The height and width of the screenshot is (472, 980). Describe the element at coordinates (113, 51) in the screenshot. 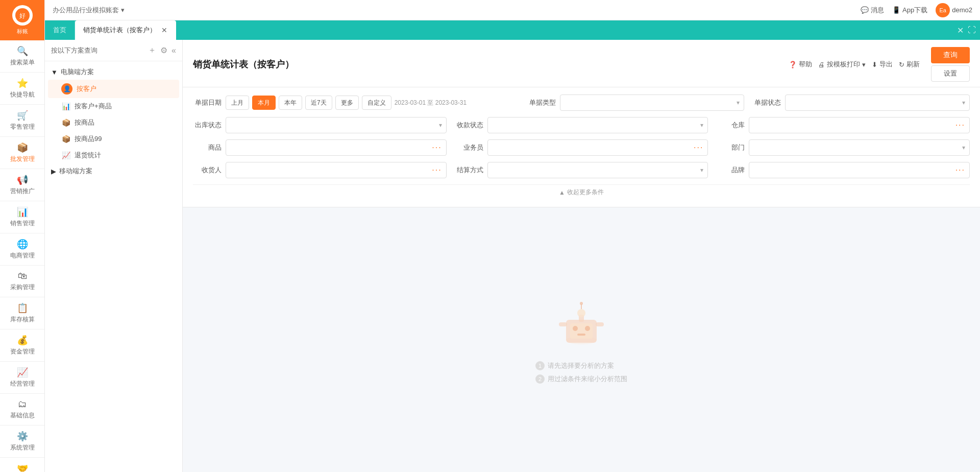

I see `left-panel-header: 按以下方案查询 ＋ ⚙ «` at that location.